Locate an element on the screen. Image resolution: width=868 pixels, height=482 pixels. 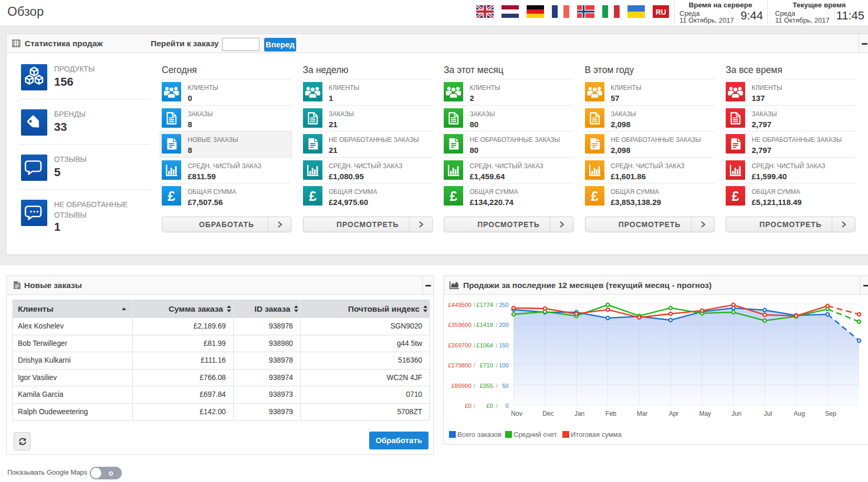
svg-text: RU is located at coordinates (661, 12).